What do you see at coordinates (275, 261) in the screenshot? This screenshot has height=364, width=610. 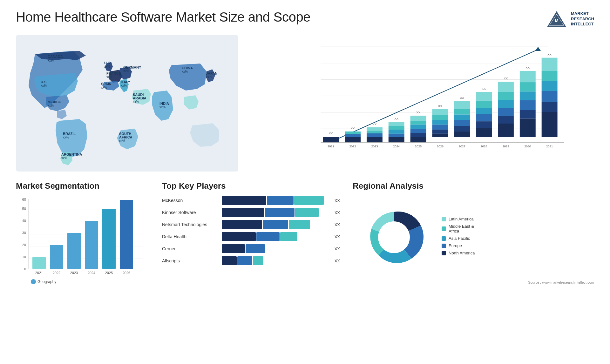 I see `player-bar-allscripts` at bounding box center [275, 261].